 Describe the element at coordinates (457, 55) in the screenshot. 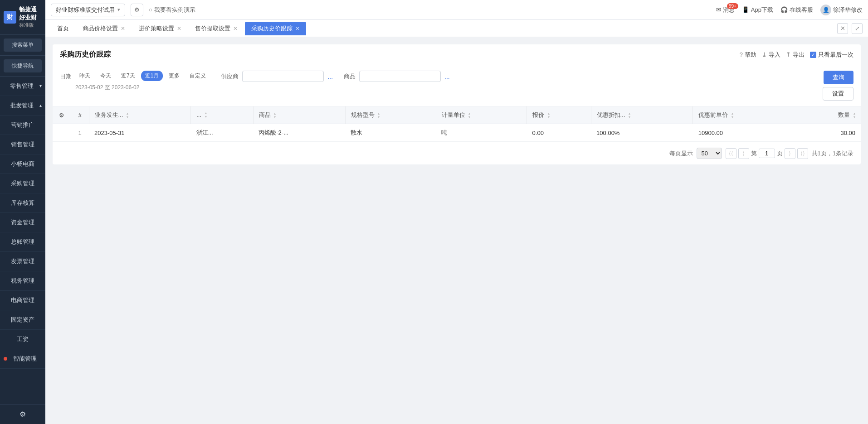

I see `page-header: 采购历史价跟踪 ? 帮助 ⤓ 导入 ⤒ 导出 ✓` at that location.